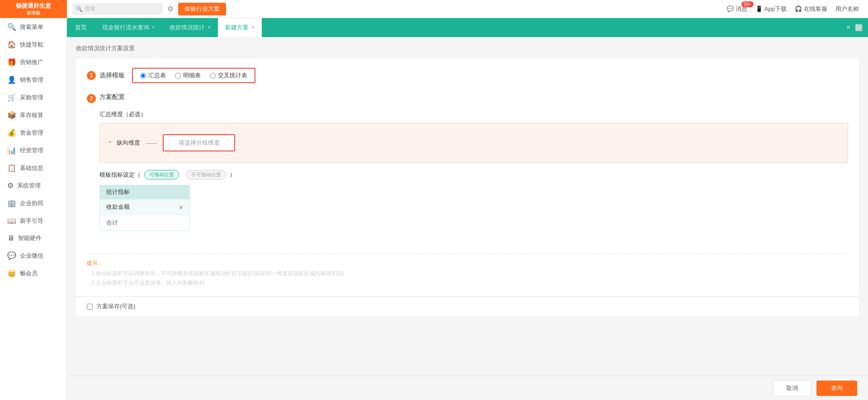  Describe the element at coordinates (474, 174) in the screenshot. I see `metrics-label-row: 模板指标设定（ 可拖动位置 不可拖动位置 ）` at that location.